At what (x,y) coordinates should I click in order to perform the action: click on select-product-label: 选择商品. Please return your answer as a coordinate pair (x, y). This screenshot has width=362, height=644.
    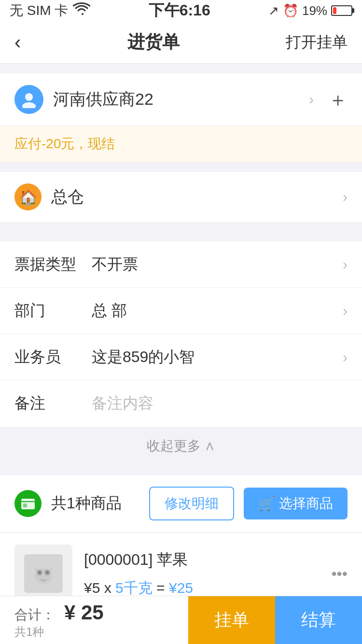
    Looking at the image, I should click on (306, 504).